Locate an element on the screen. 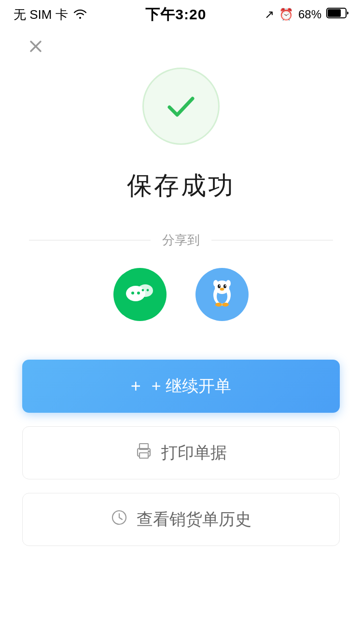  qq-share-button is located at coordinates (222, 294).